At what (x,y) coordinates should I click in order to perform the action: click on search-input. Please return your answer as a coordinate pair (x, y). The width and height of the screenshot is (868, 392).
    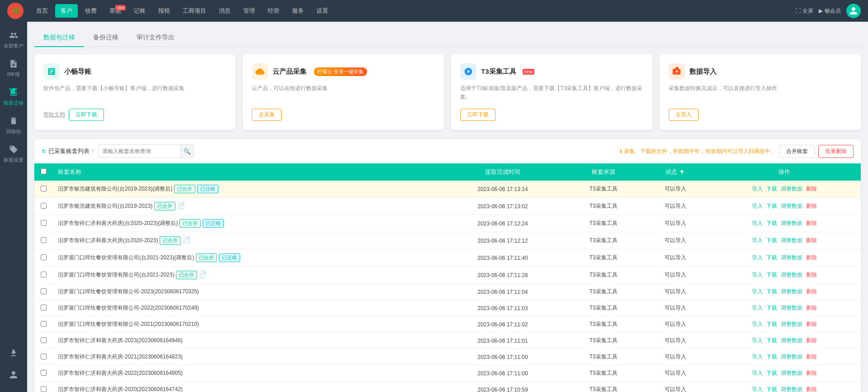
    Looking at the image, I should click on (139, 151).